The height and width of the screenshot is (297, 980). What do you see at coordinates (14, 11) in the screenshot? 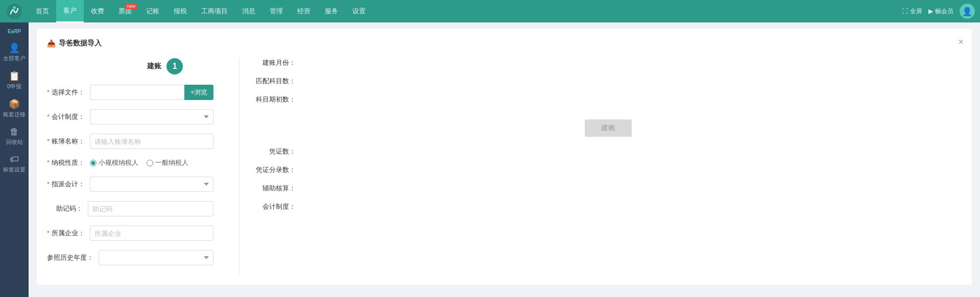
I see `app-logo` at bounding box center [14, 11].